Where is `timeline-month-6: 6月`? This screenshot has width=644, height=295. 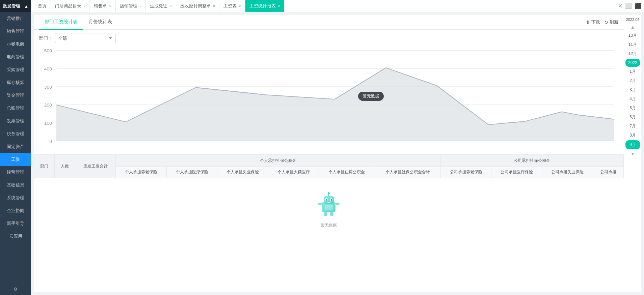 timeline-month-6: 6月 is located at coordinates (633, 117).